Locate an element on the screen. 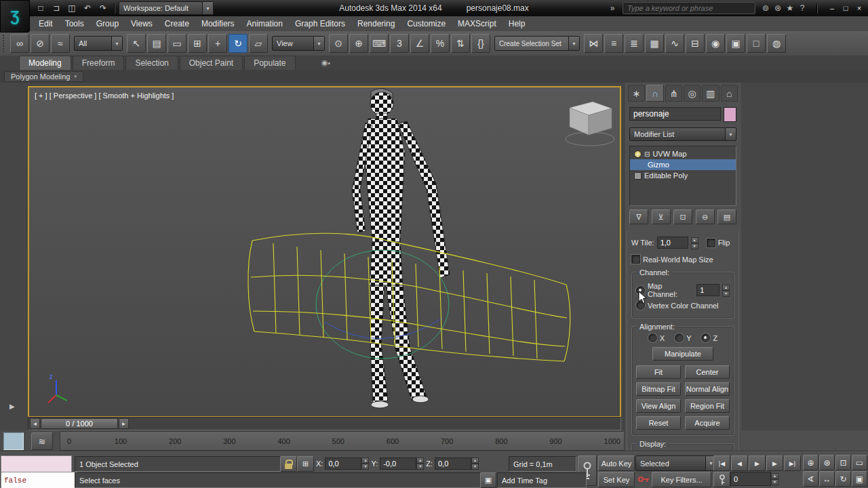  menu-group: Group is located at coordinates (107, 24).